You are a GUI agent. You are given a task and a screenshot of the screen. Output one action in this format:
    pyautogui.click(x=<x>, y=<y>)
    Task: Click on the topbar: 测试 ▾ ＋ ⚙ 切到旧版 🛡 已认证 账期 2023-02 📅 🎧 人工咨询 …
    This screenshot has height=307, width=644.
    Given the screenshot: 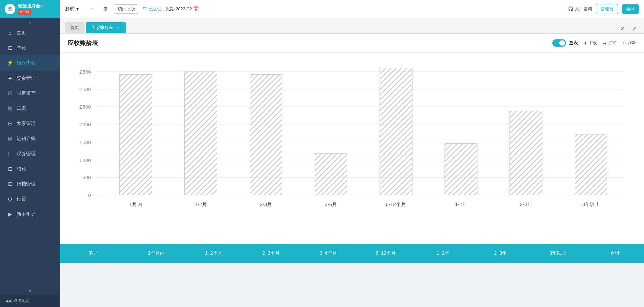 What is the action you would take?
    pyautogui.click(x=352, y=9)
    